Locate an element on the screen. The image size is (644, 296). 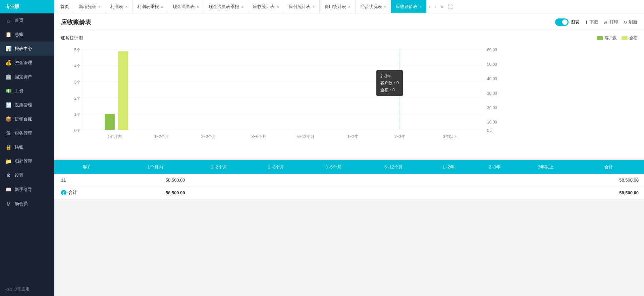
cell-m2 is located at coordinates (219, 180).